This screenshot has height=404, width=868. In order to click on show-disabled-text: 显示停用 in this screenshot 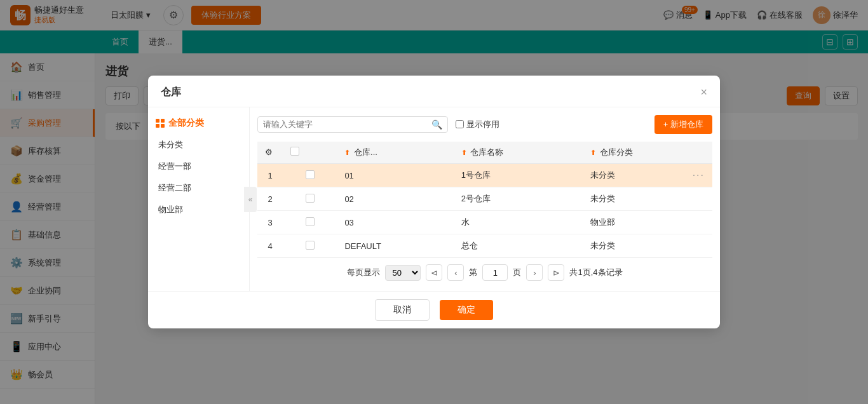, I will do `click(483, 125)`.